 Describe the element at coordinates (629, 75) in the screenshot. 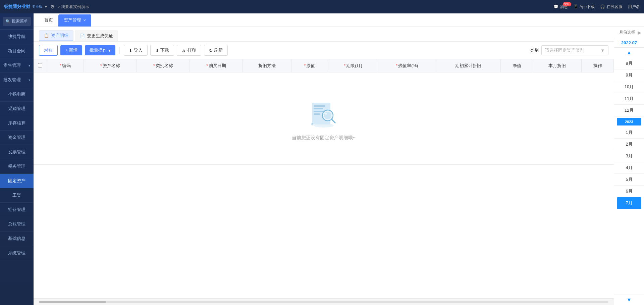

I see `month-item-9: 9月` at that location.